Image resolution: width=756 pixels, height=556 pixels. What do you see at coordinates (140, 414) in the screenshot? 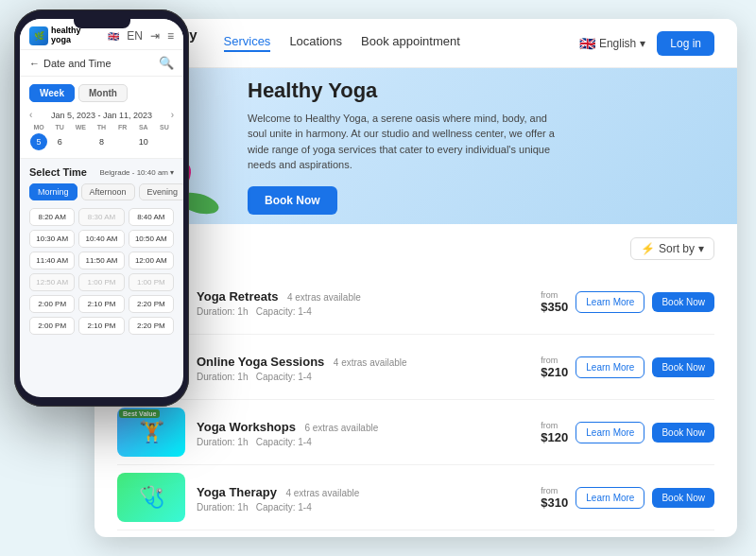
I see `best-value-badge: Best Value` at bounding box center [140, 414].